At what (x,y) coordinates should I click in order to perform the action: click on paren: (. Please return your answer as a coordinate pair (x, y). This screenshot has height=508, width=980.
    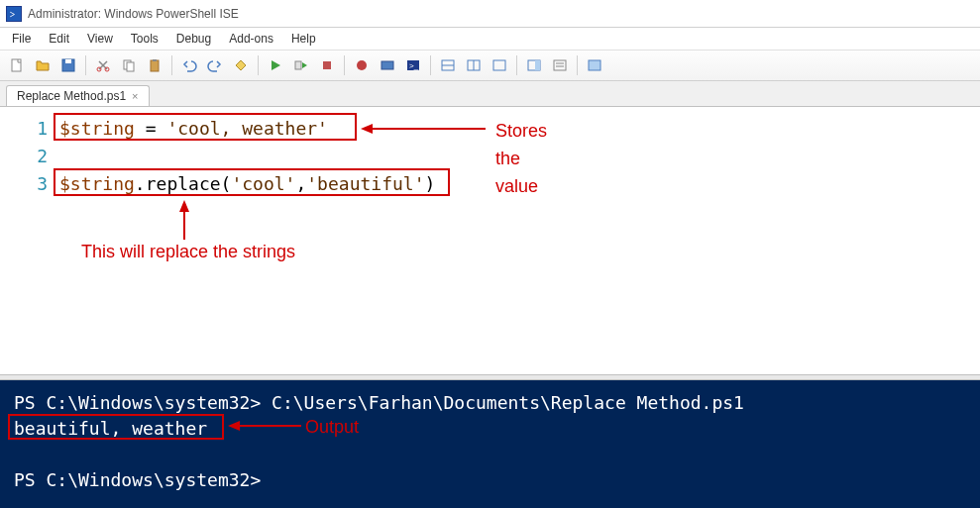
    Looking at the image, I should click on (226, 184).